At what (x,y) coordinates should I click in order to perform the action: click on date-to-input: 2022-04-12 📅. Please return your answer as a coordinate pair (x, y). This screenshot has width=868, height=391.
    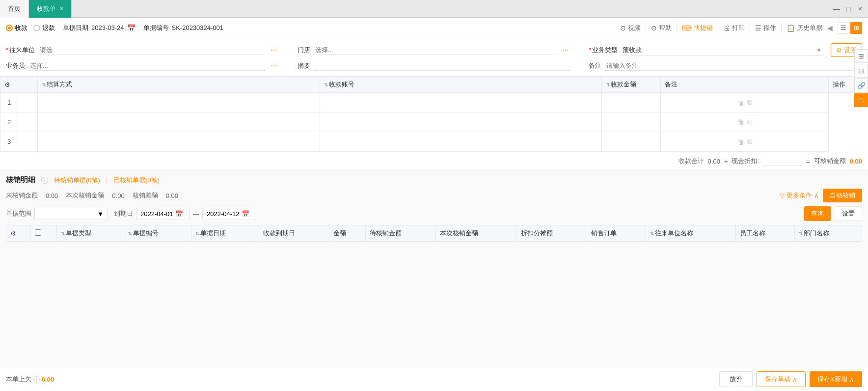
    Looking at the image, I should click on (229, 214).